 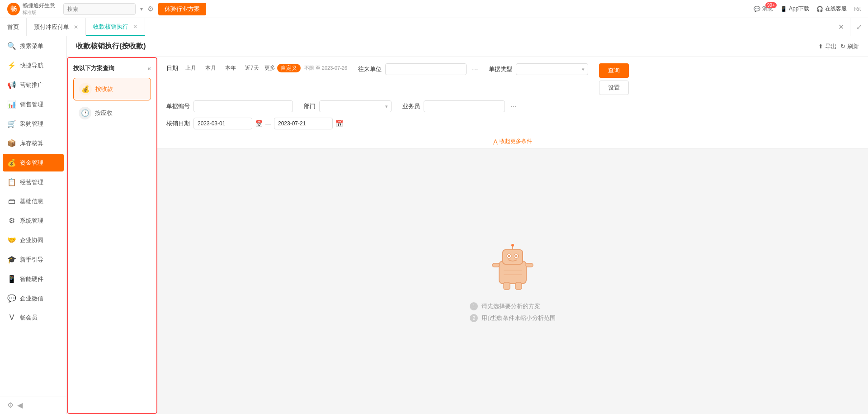 I want to click on doc-type-label: 单据类型, so click(x=500, y=69).